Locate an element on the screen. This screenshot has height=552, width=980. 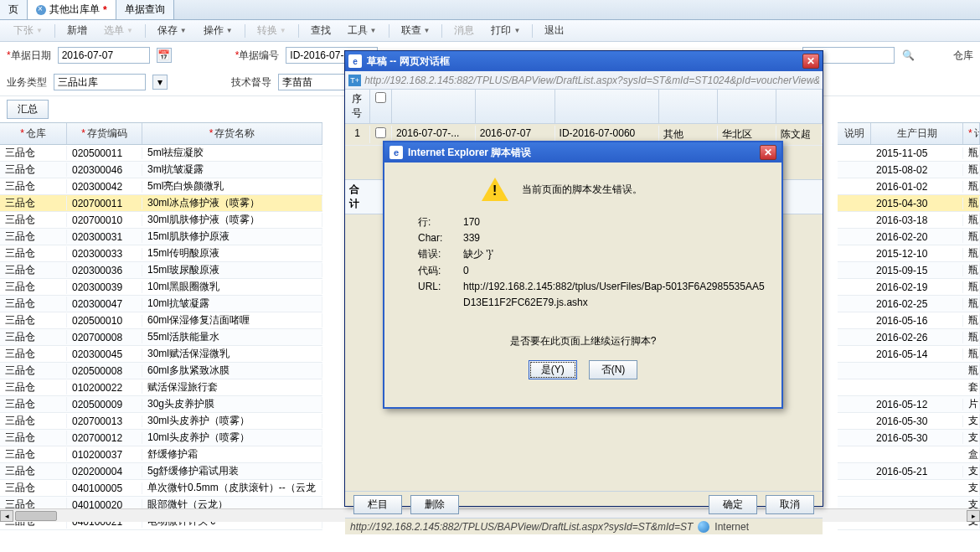
col-inv-name: *存货名称 is located at coordinates (233, 134).